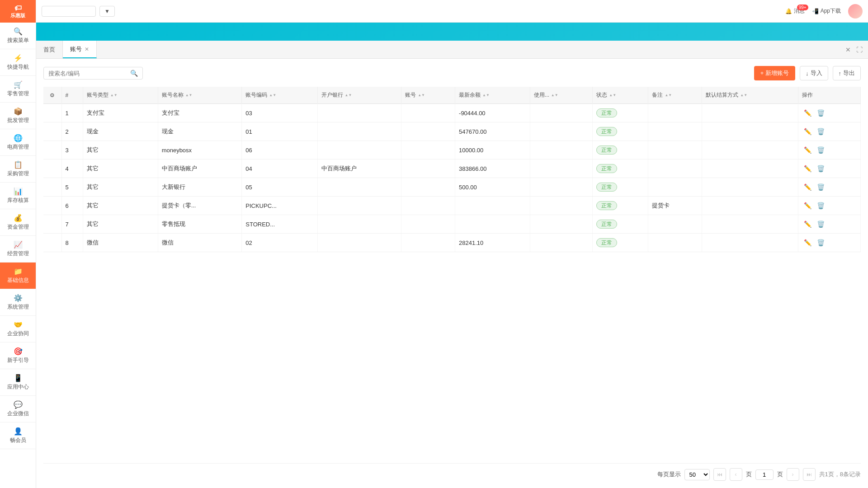 This screenshot has width=868, height=488. I want to click on prev-page-button: ‹, so click(736, 474).